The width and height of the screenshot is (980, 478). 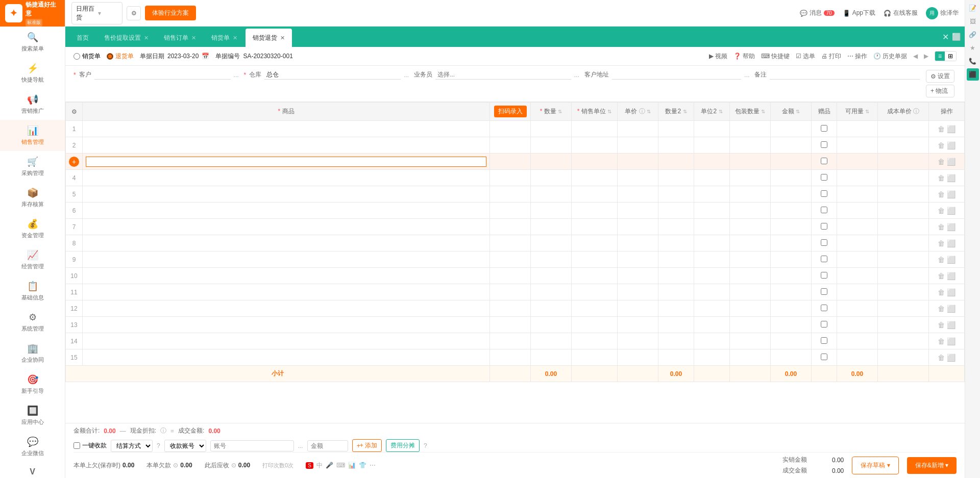 What do you see at coordinates (286, 162) in the screenshot?
I see `product-input` at bounding box center [286, 162].